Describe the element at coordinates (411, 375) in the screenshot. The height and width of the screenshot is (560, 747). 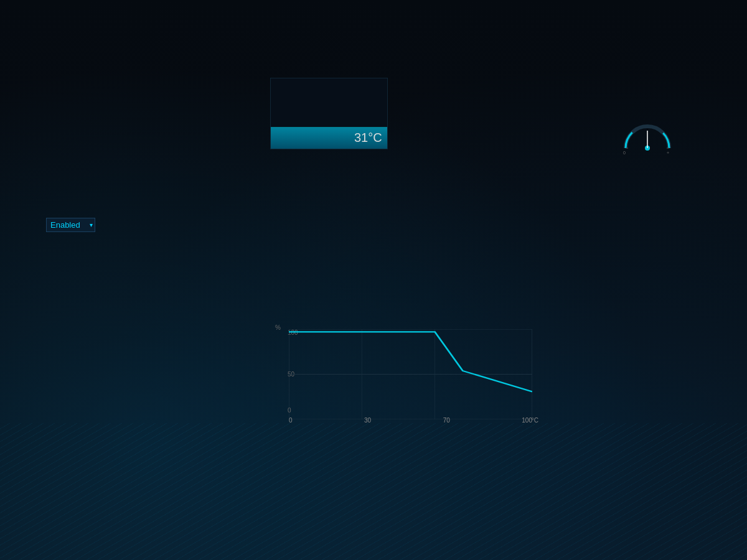
I see `fan-chart-svg` at that location.